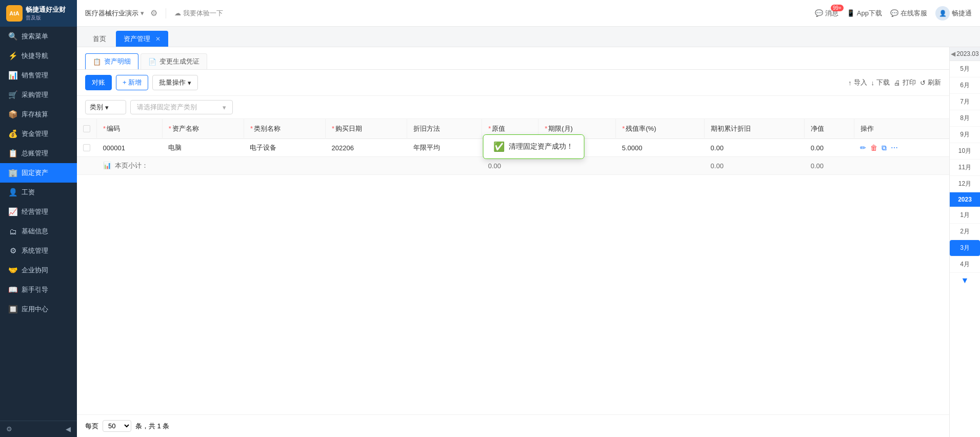 Image resolution: width=980 pixels, height=437 pixels. Describe the element at coordinates (499, 147) in the screenshot. I see `success-icon: ✅` at that location.